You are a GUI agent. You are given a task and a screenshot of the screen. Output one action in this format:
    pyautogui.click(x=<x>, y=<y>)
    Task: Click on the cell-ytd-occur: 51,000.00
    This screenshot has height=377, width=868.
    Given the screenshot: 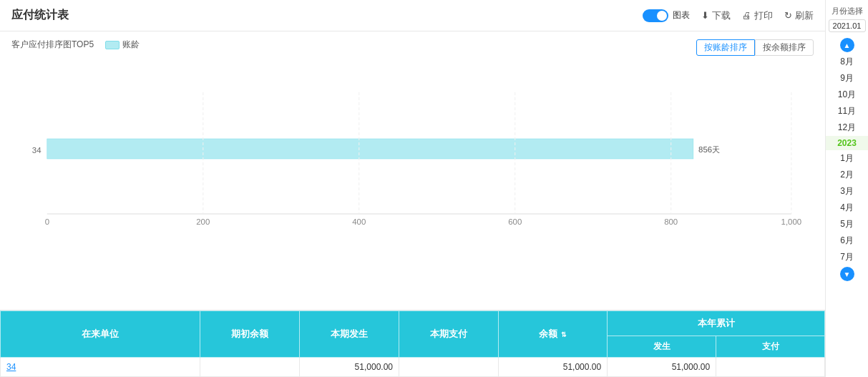 What is the action you would take?
    pyautogui.click(x=662, y=368)
    